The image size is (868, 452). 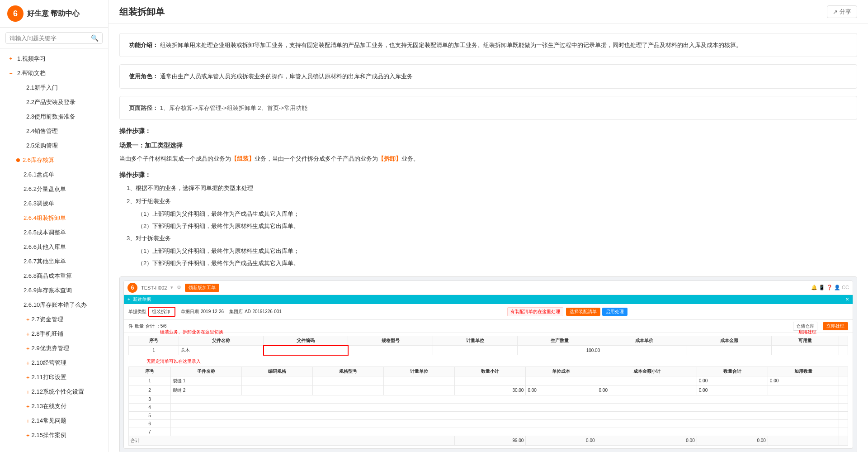 I want to click on mock-apply-btn: 启用处理, so click(x=615, y=312).